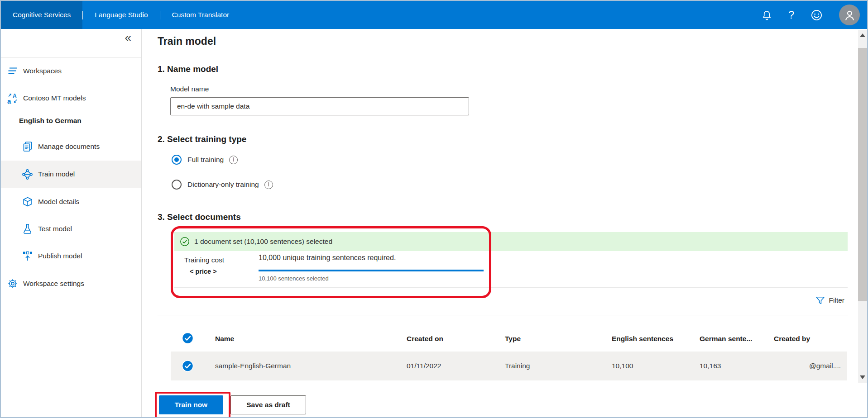  Describe the element at coordinates (320, 106) in the screenshot. I see `model-name-input` at that location.